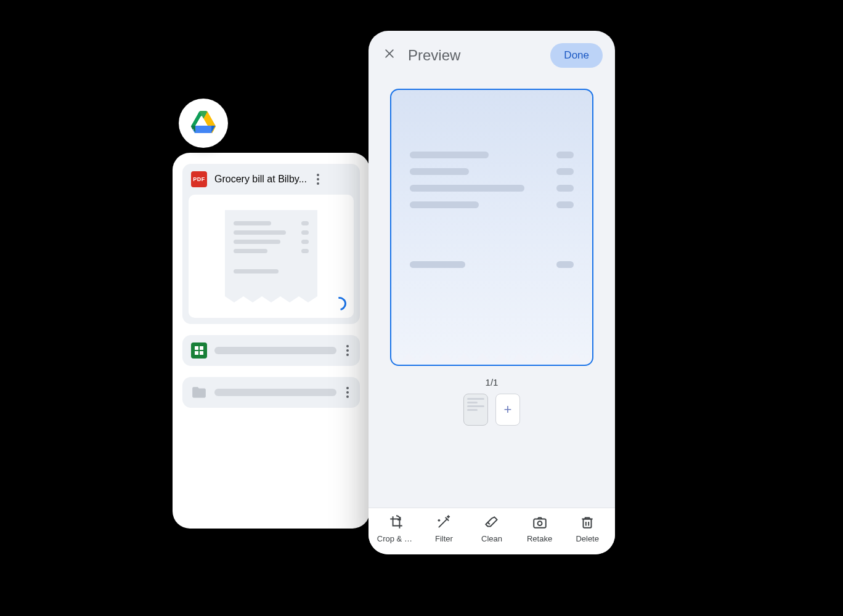 Image resolution: width=843 pixels, height=616 pixels. Describe the element at coordinates (396, 529) in the screenshot. I see `tool-crop-rotate: Crop & R...` at that location.